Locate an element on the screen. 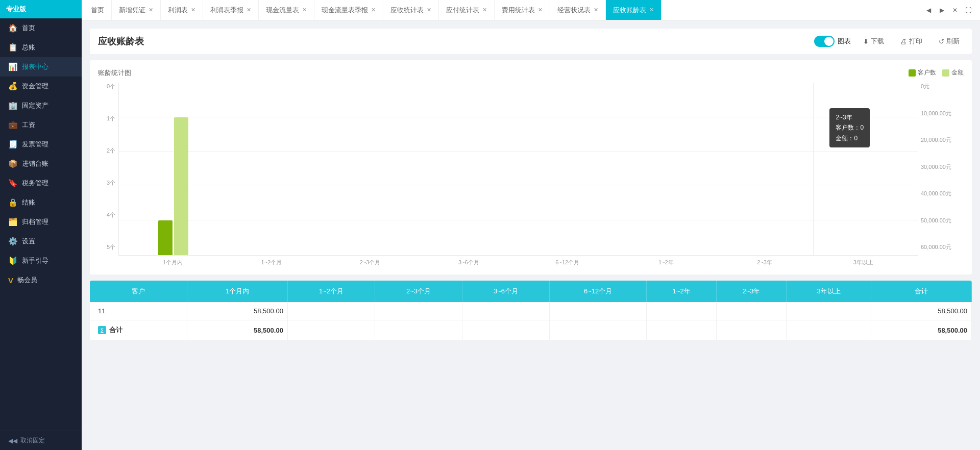 This screenshot has height=450, width=980. col-612month: 6~12个月 is located at coordinates (598, 291).